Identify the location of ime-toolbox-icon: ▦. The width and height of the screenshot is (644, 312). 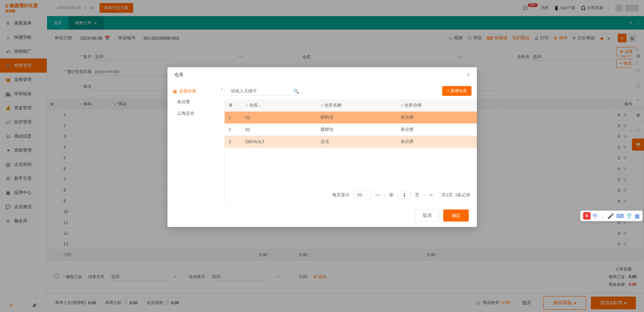
(637, 216).